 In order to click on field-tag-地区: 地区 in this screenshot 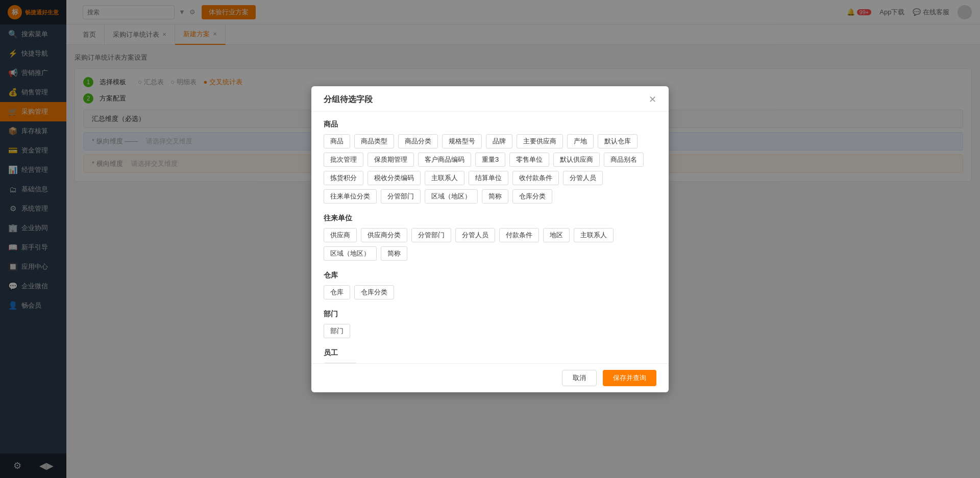, I will do `click(556, 235)`.